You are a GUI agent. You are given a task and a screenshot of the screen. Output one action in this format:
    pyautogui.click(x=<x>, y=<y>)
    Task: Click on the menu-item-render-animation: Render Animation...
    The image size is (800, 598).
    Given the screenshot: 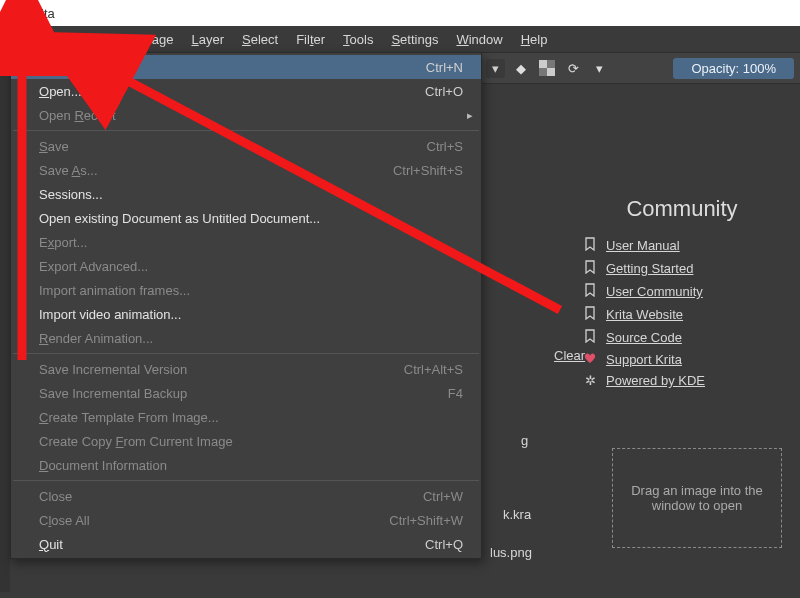 What is the action you would take?
    pyautogui.click(x=246, y=338)
    